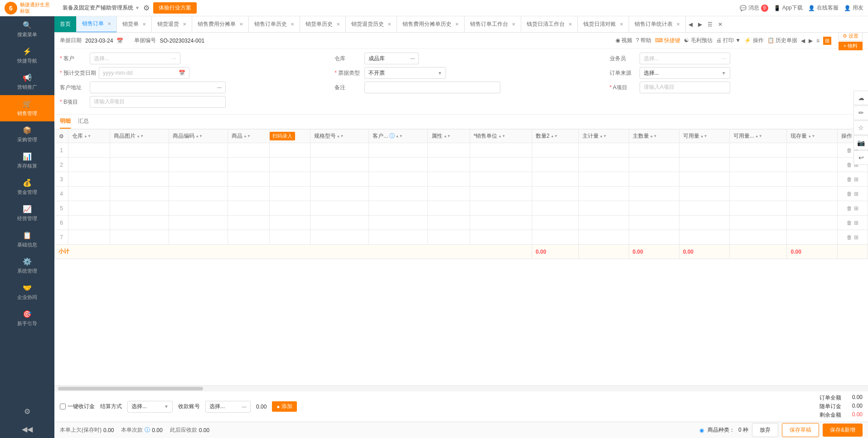  I want to click on row3-available, so click(704, 179).